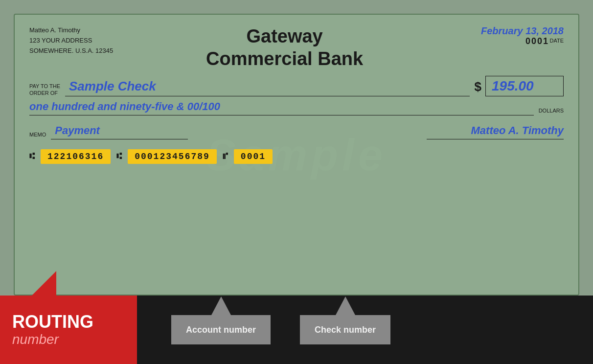  Describe the element at coordinates (510, 31) in the screenshot. I see `date-value: February 13, 2018` at that location.